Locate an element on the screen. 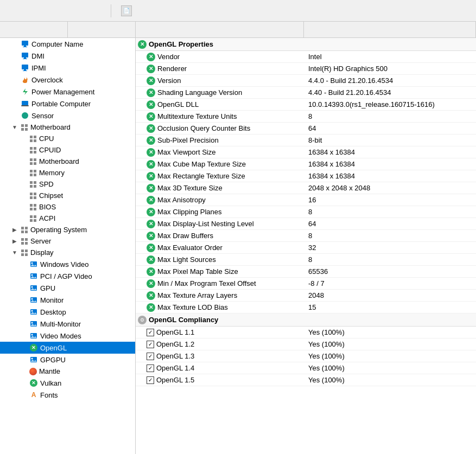  sidebar-item-ipmi: IPMI is located at coordinates (67, 68).